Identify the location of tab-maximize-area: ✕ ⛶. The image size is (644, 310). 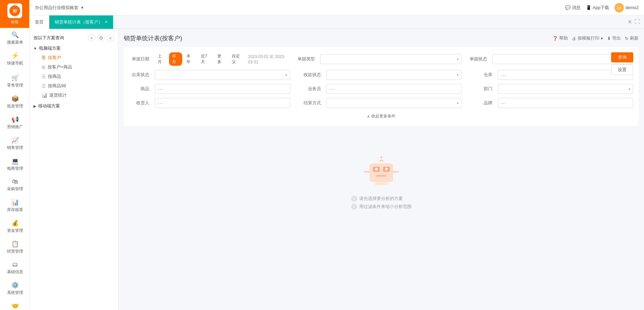
(634, 22).